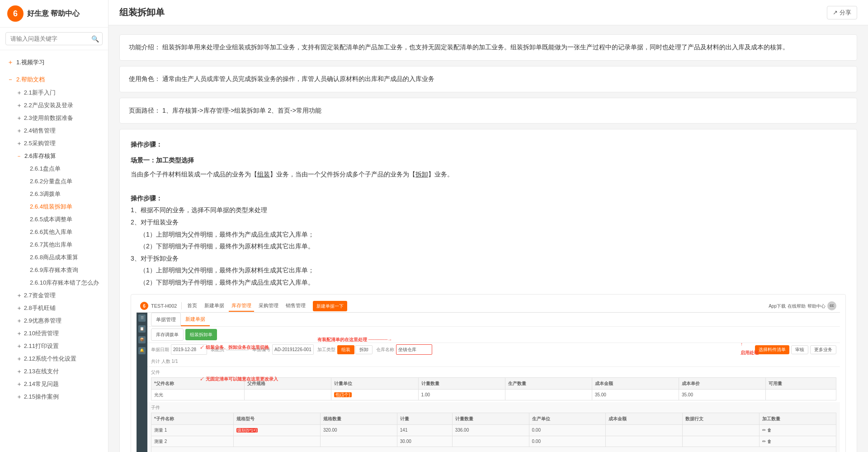  What do you see at coordinates (201, 335) in the screenshot?
I see `ss-subtab-assembly: 组装拆卸单` at bounding box center [201, 335].